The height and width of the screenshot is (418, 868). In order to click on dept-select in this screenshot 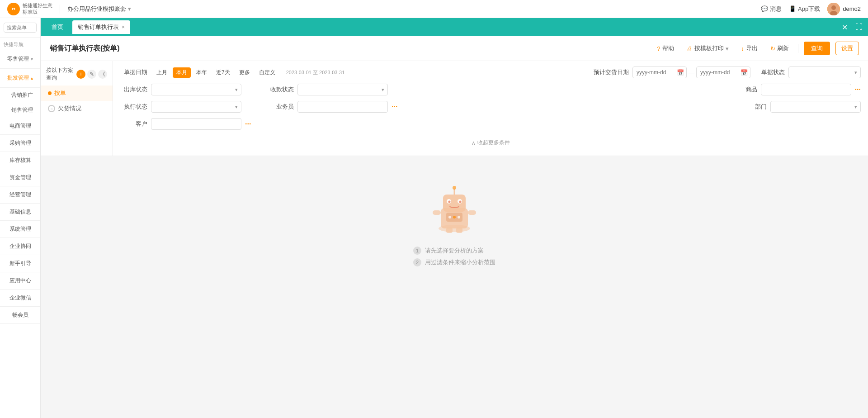, I will do `click(816, 107)`.